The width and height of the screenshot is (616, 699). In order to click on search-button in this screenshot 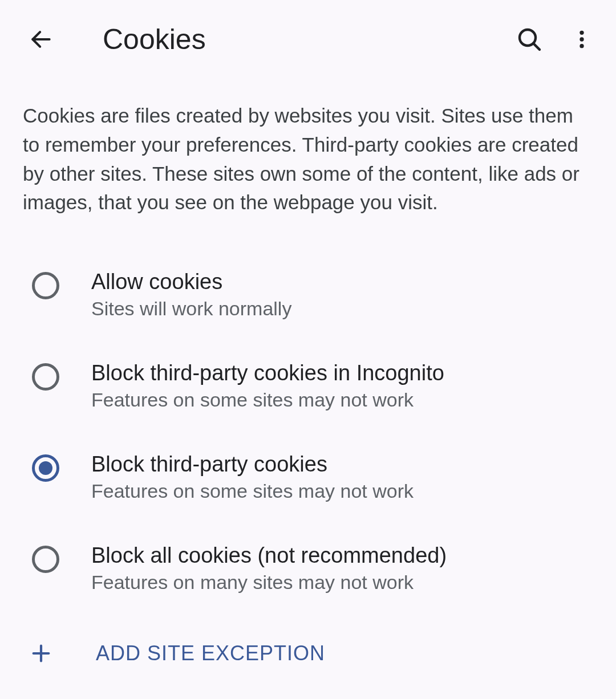, I will do `click(529, 39)`.